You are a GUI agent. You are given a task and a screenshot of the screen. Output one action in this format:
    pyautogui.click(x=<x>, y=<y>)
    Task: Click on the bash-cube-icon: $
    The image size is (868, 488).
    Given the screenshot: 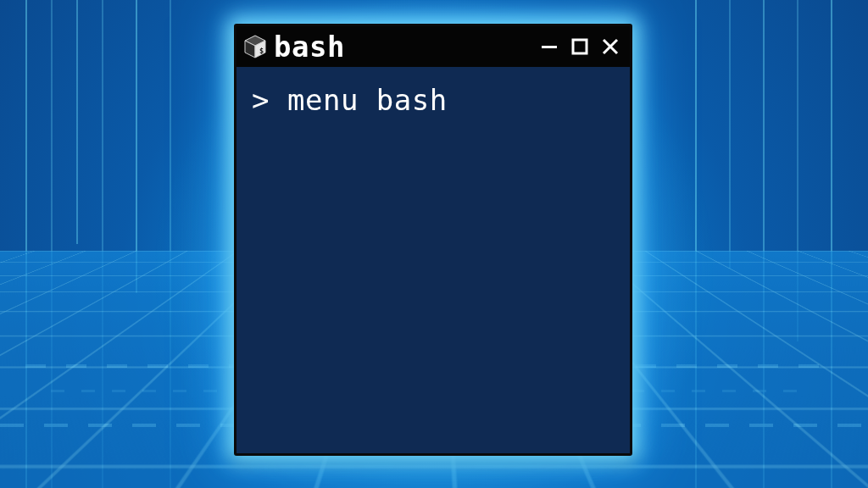 What is the action you would take?
    pyautogui.click(x=255, y=47)
    